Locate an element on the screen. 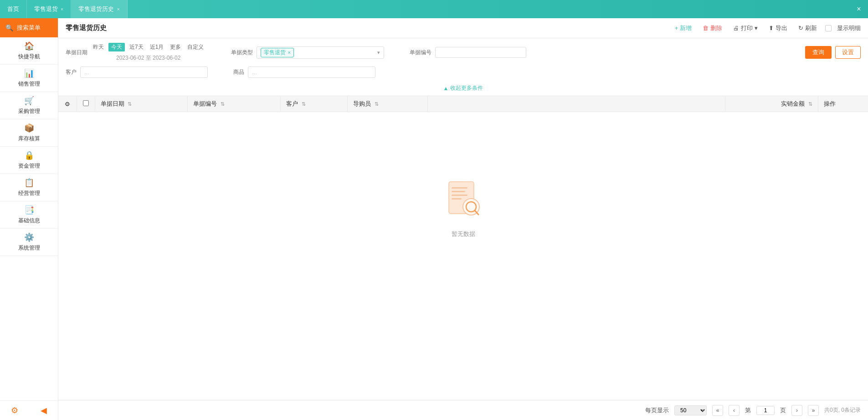 The height and width of the screenshot is (420, 868). inventory-icon: 📦 is located at coordinates (29, 128).